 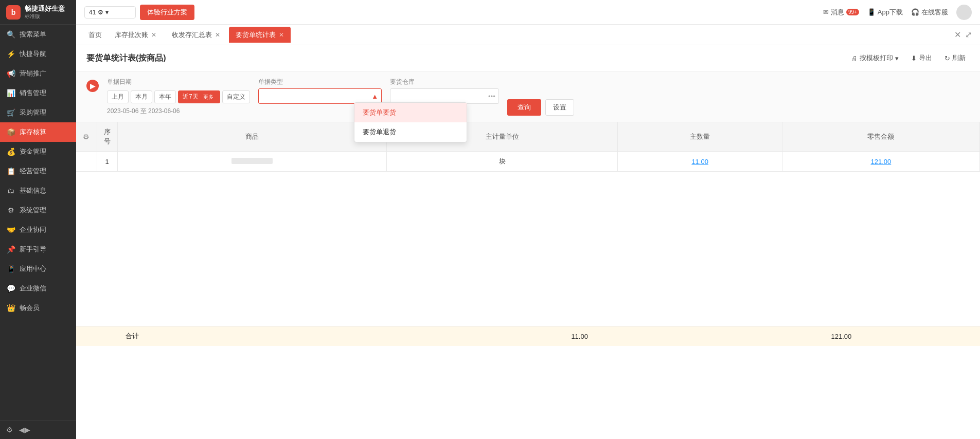 What do you see at coordinates (110, 12) in the screenshot?
I see `company-selector: 41 ⚙ ▾` at bounding box center [110, 12].